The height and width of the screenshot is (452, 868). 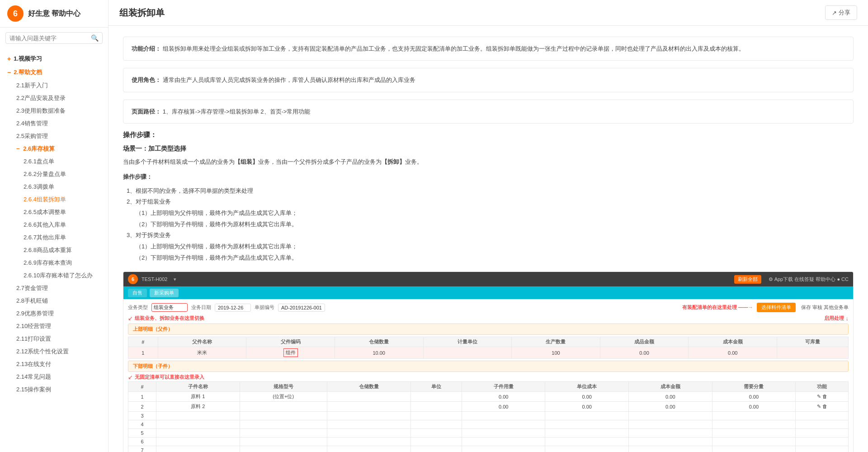 I want to click on step2-1: （1）上部明细为父件明细，最终作为产成品生成其它入库单；, so click(x=495, y=214).